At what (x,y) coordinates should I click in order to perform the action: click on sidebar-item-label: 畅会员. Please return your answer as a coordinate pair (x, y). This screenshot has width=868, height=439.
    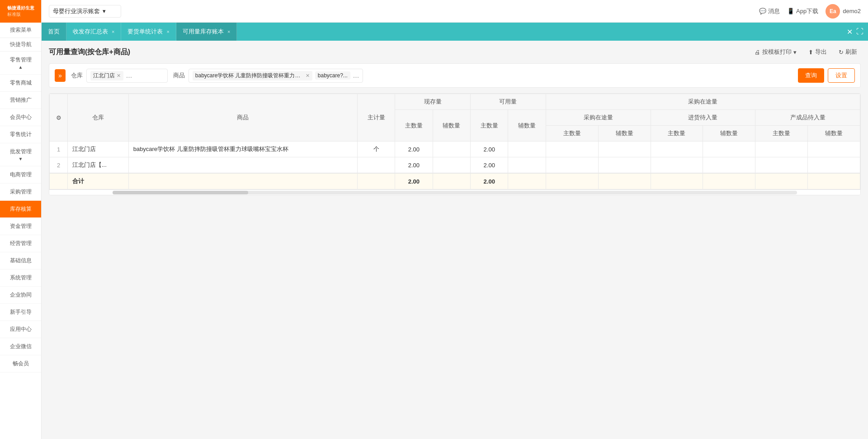
    Looking at the image, I should click on (21, 363).